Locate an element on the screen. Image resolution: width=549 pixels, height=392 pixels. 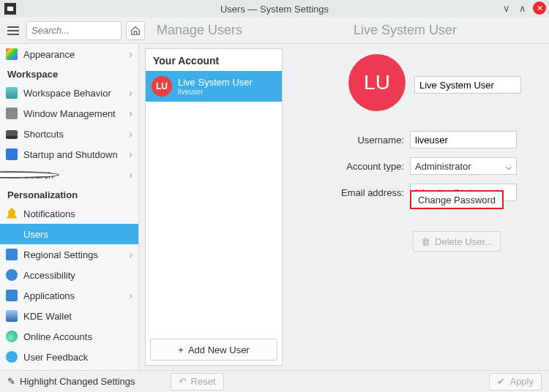
minimize-button: ∨ is located at coordinates (507, 8).